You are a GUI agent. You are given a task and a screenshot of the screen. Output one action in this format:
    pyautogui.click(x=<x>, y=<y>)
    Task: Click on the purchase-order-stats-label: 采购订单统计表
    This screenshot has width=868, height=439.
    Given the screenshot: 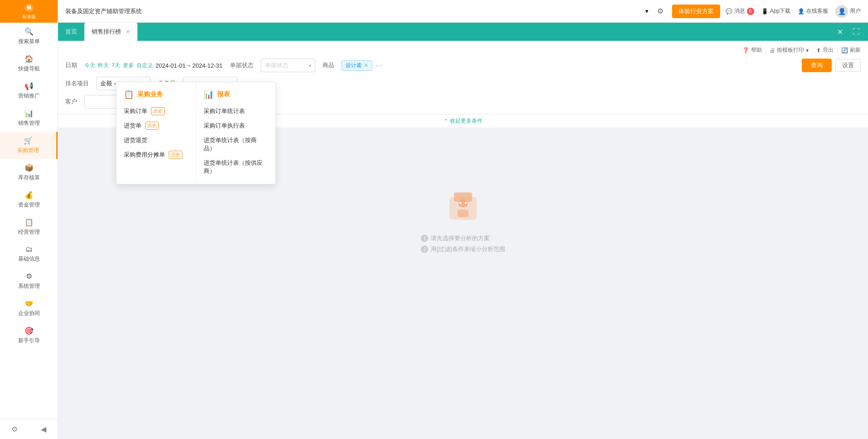 What is the action you would take?
    pyautogui.click(x=224, y=111)
    